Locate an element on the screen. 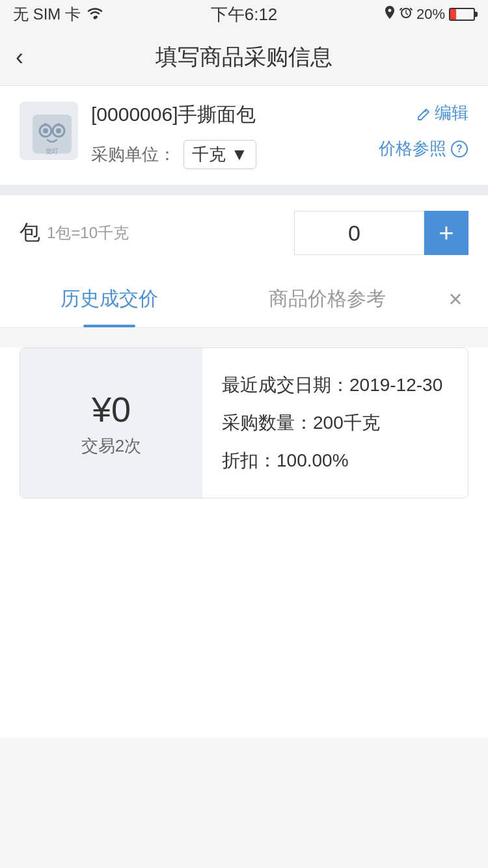 The image size is (488, 868). price-reference-button: 价格参照 ? is located at coordinates (424, 148).